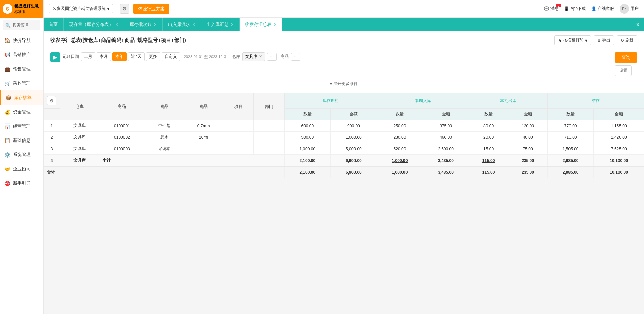 The image size is (644, 314). Describe the element at coordinates (232, 24) in the screenshot. I see `close-tab-inout-summary: ✕` at that location.